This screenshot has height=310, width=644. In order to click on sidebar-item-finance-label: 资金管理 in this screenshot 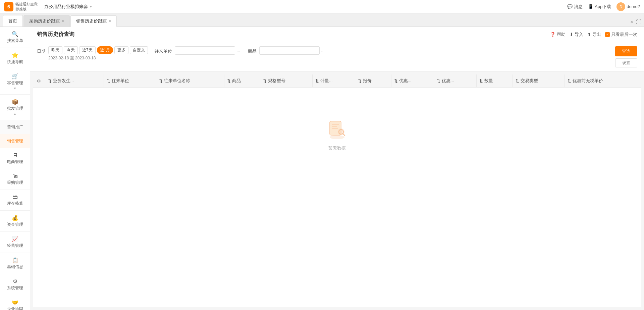, I will do `click(15, 225)`.